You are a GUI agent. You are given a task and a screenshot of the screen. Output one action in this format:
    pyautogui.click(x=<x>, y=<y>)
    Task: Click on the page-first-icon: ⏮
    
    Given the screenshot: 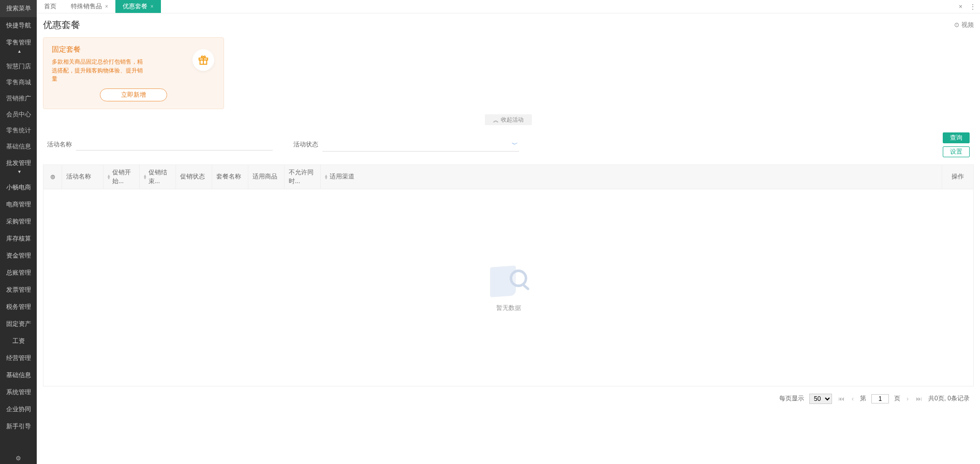 What is the action you would take?
    pyautogui.click(x=841, y=399)
    